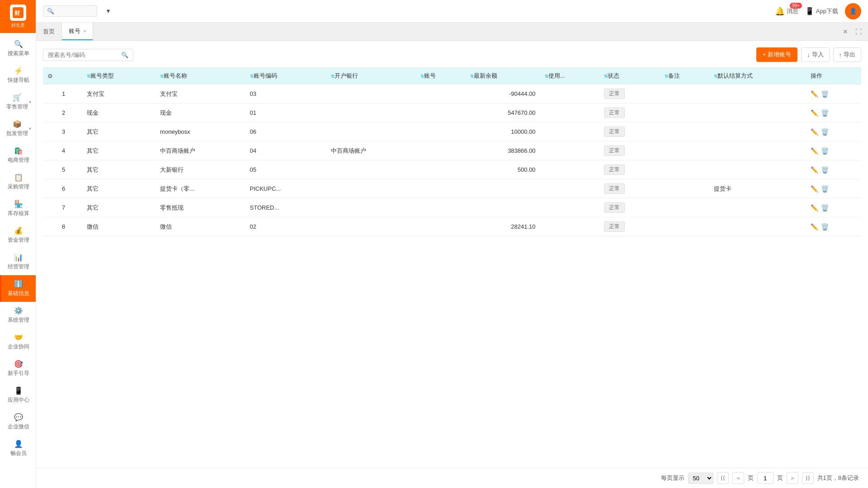 The width and height of the screenshot is (868, 488). I want to click on chevron-icon: ▼, so click(30, 129).